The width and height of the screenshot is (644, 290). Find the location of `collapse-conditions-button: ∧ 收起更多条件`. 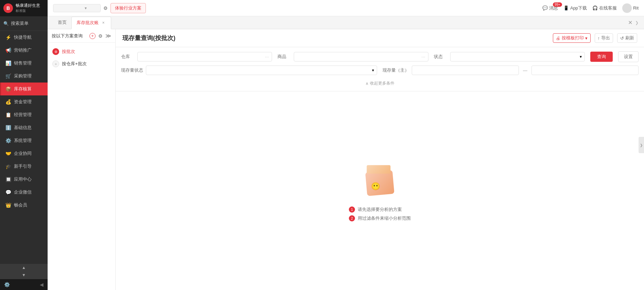

collapse-conditions-button: ∧ 收起更多条件 is located at coordinates (380, 83).